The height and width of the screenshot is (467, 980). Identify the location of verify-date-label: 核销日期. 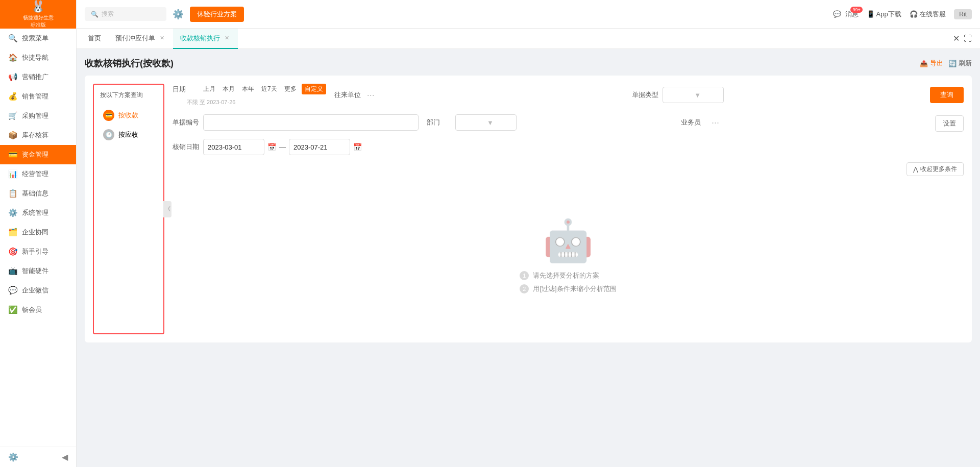
(186, 147).